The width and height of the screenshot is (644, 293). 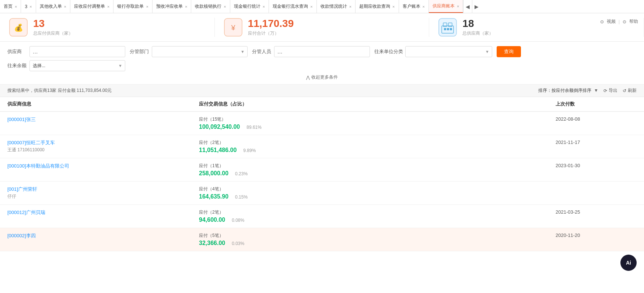 I want to click on balance-select: 选择..., so click(x=77, y=66).